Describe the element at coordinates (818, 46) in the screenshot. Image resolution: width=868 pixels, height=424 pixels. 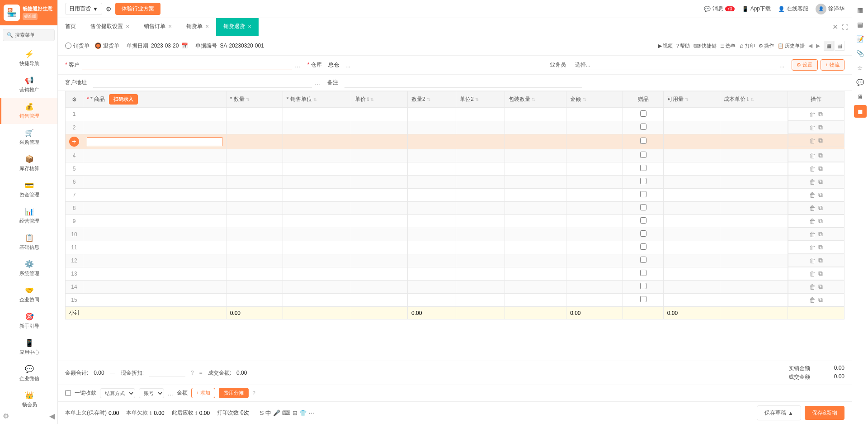
I see `next-record-icon: ▶` at that location.